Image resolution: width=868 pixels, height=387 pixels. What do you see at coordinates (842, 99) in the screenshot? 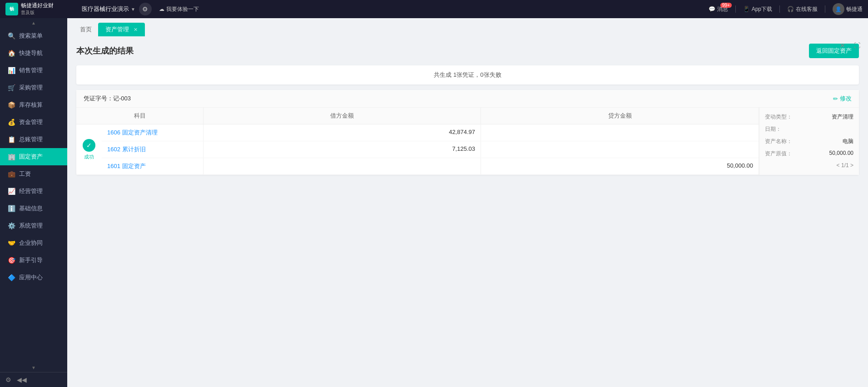
I see `edit-button: ✏ 修改` at bounding box center [842, 99].